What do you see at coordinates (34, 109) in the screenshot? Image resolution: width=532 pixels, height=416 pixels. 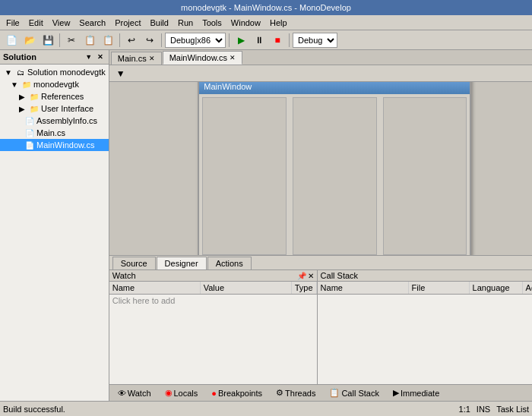 I see `ui-folder-icon: 📁` at bounding box center [34, 109].